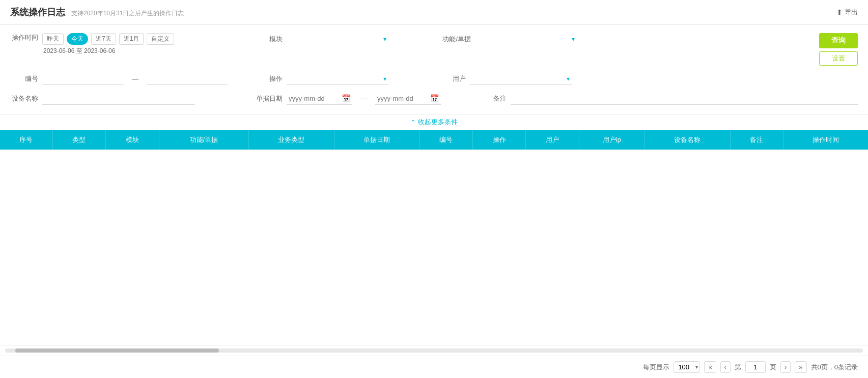 The width and height of the screenshot is (868, 378). What do you see at coordinates (438, 122) in the screenshot?
I see `collapse-label: 收起更多条件` at bounding box center [438, 122].